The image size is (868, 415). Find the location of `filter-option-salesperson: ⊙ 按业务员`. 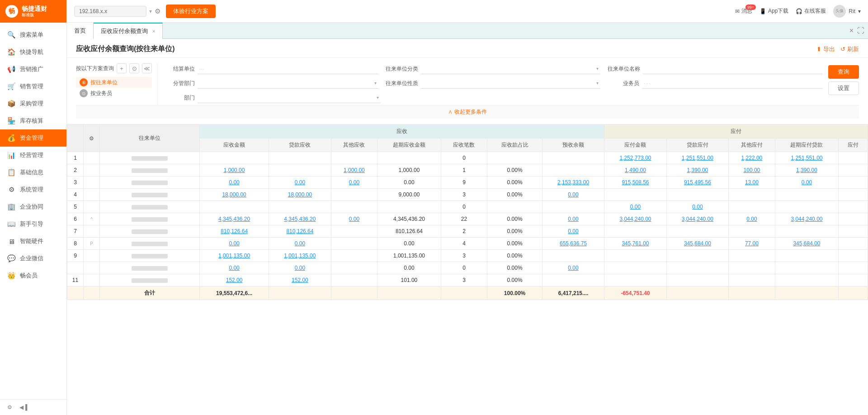

filter-option-salesperson: ⊙ 按业务员 is located at coordinates (114, 93).